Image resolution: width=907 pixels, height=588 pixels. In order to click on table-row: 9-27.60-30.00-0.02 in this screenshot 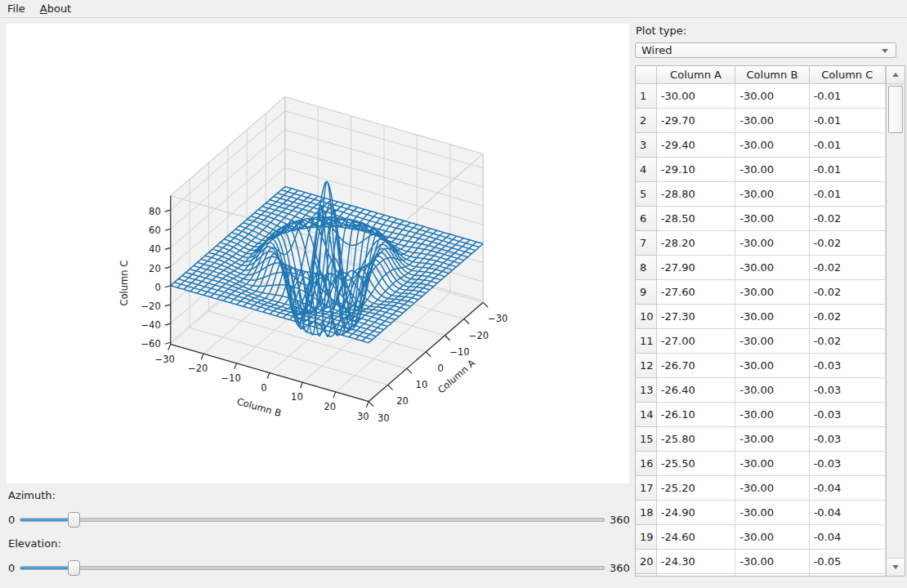, I will do `click(761, 292)`.